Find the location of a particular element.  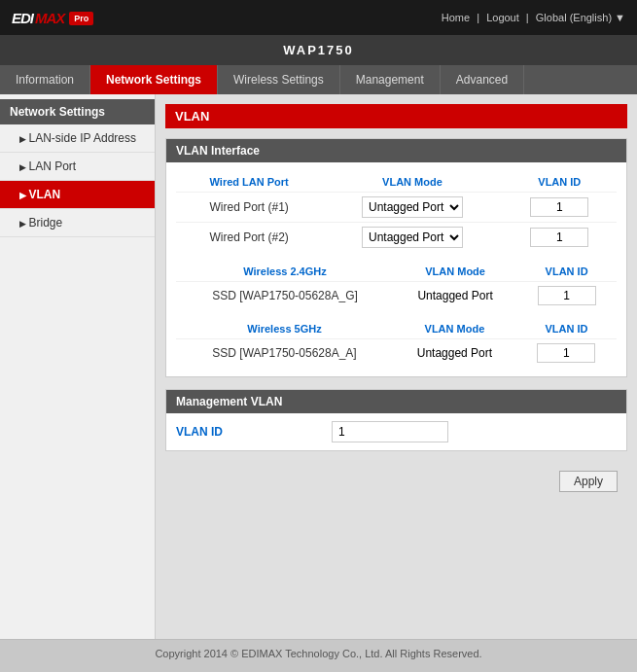

sidebar-title: Network Settings is located at coordinates (78, 112).